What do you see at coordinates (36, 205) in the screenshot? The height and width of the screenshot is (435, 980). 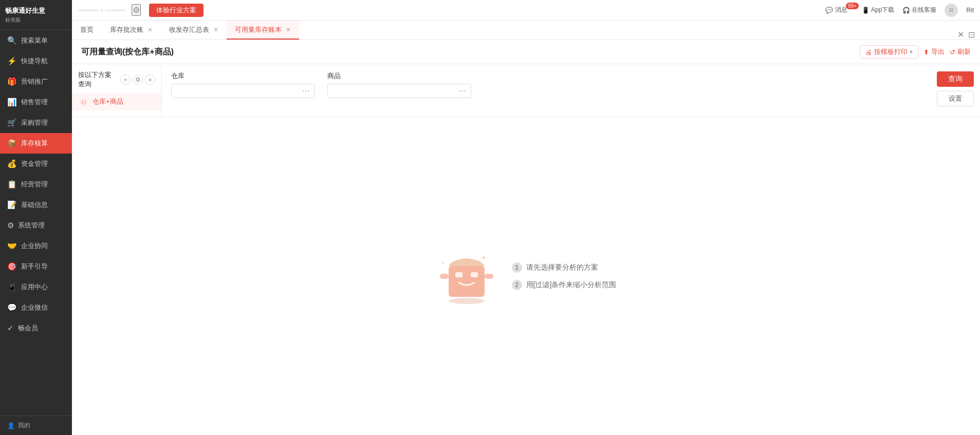 I see `sidebar-item-basic: 📝 基础信息` at bounding box center [36, 205].